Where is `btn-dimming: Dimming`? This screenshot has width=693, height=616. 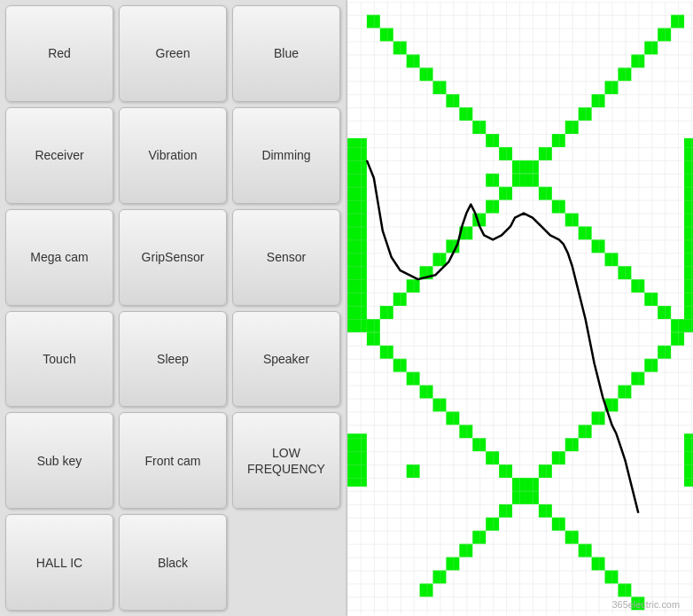 btn-dimming: Dimming is located at coordinates (286, 156).